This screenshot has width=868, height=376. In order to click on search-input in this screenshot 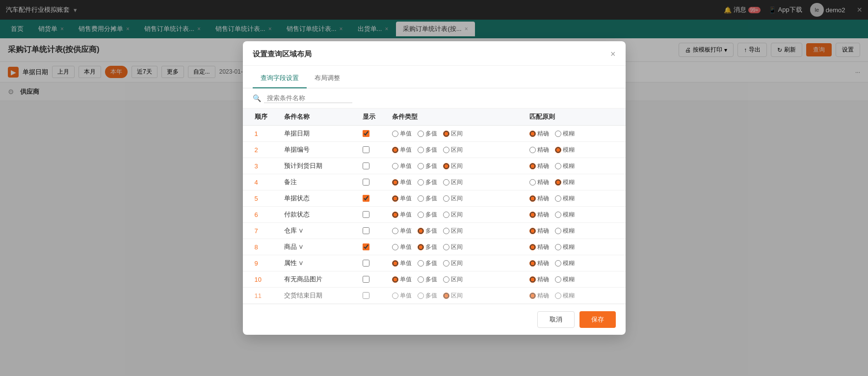, I will do `click(308, 97)`.